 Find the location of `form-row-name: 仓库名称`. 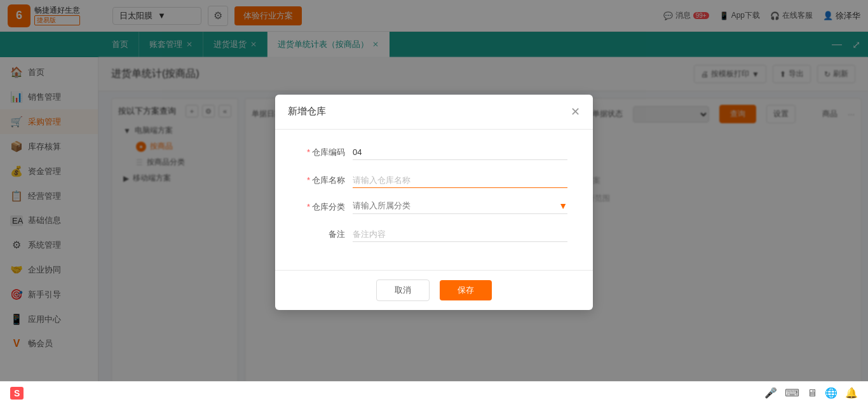

form-row-name: 仓库名称 is located at coordinates (434, 180).